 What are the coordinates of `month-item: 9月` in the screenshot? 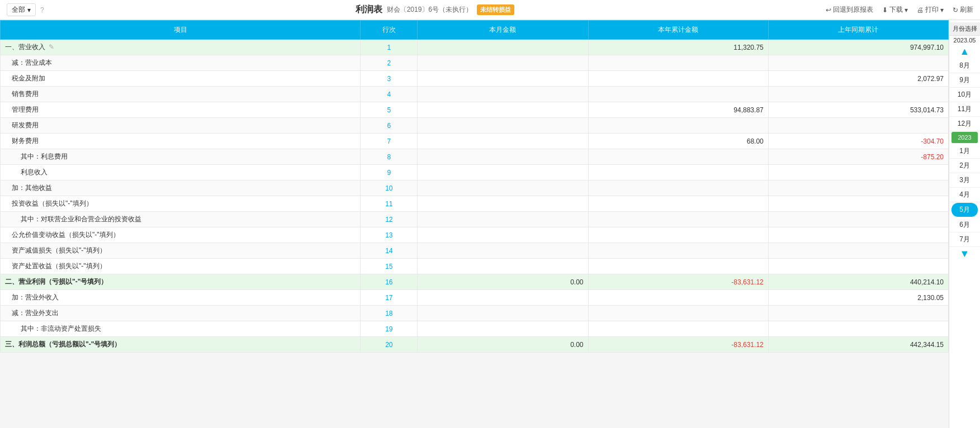 It's located at (965, 80).